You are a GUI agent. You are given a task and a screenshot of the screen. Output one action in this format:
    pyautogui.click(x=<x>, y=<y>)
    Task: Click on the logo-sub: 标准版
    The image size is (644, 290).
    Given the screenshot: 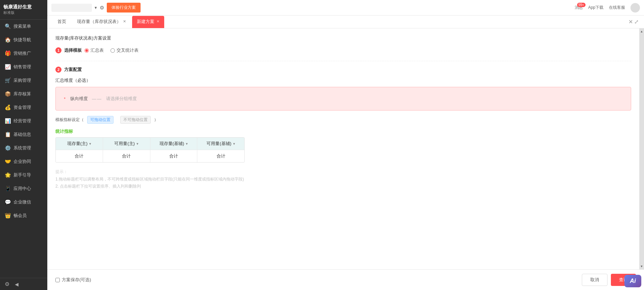 What is the action you would take?
    pyautogui.click(x=24, y=13)
    